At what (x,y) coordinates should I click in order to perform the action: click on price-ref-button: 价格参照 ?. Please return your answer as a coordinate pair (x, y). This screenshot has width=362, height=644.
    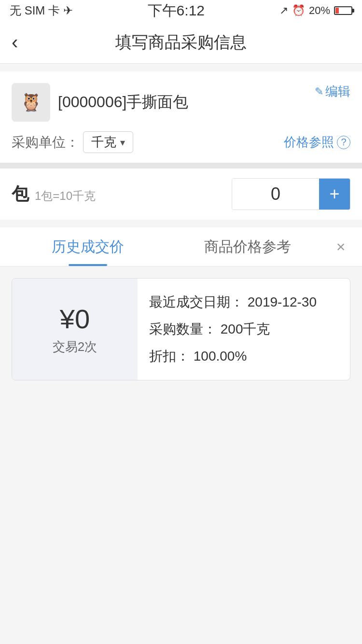
    Looking at the image, I should click on (317, 142).